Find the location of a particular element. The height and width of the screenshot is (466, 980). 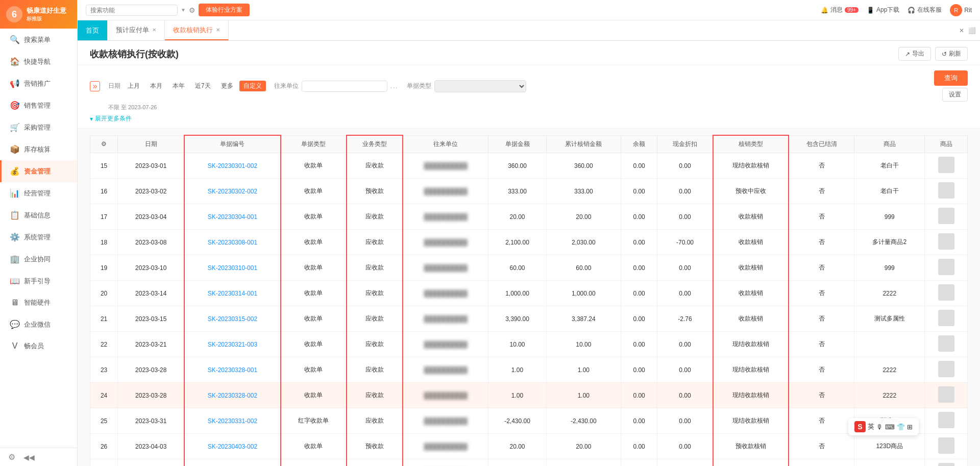

docno-link: SK-20230331-002 is located at coordinates (233, 421).